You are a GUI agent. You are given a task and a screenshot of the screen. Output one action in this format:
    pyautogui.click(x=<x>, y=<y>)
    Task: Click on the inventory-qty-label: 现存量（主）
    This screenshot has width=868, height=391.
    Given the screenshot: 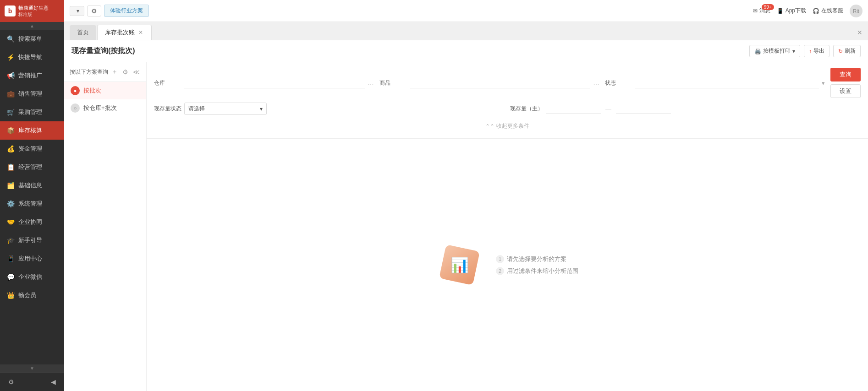 What is the action you would take?
    pyautogui.click(x=527, y=109)
    